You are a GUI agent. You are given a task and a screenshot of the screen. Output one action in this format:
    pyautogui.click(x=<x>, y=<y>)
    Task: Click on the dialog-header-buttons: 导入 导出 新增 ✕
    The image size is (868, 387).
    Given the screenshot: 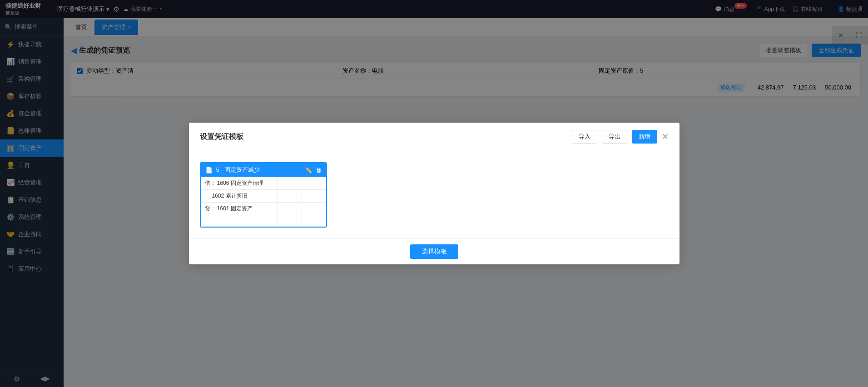 What is the action you would take?
    pyautogui.click(x=620, y=137)
    